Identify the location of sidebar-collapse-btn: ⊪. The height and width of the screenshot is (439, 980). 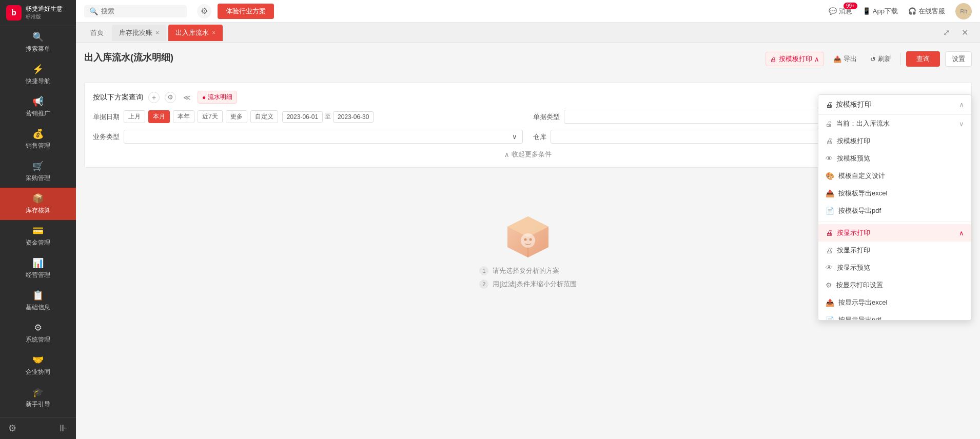
(64, 428).